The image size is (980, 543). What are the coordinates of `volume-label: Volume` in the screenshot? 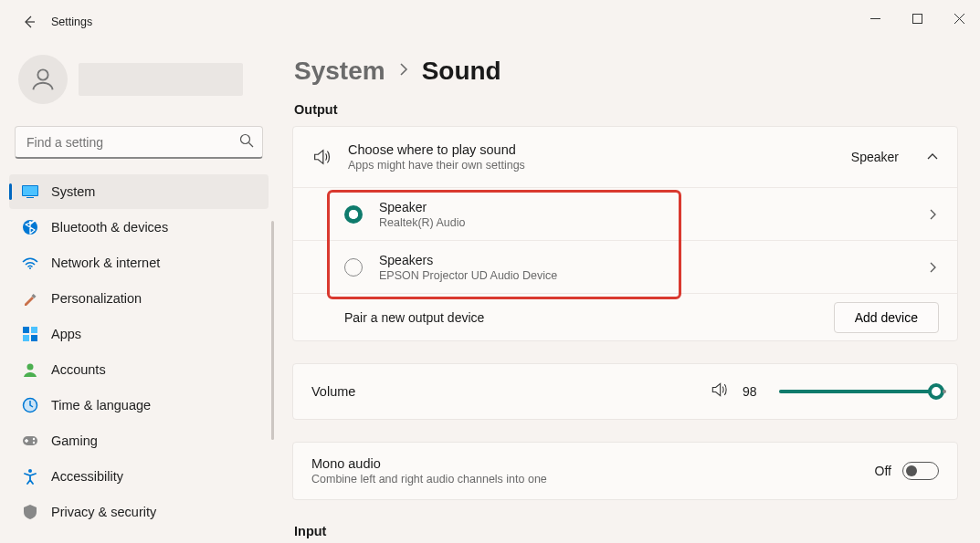 It's located at (503, 392).